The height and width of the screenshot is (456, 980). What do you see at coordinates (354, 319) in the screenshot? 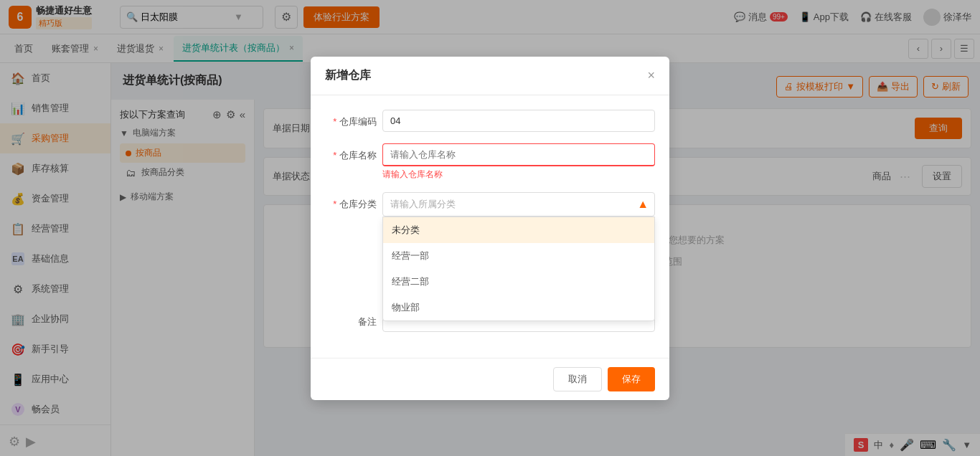
I see `notes-label: 备注` at bounding box center [354, 319].